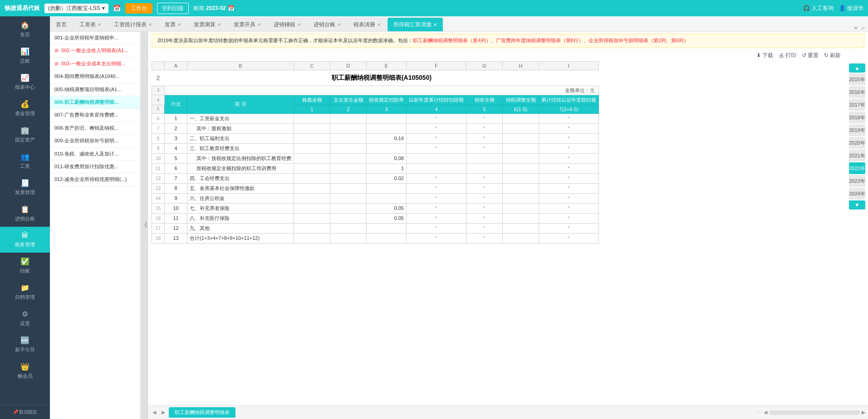 The image size is (868, 419). What do you see at coordinates (95, 180) in the screenshot?
I see `form-item-012: 012-减免企业所得税优惠明细(...)` at bounding box center [95, 180].